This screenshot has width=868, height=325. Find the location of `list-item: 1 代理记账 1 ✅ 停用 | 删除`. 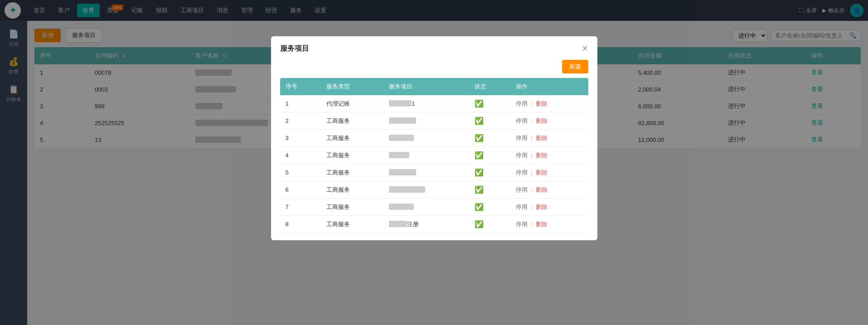

list-item: 1 代理记账 1 ✅ 停用 | 删除 is located at coordinates (434, 104).